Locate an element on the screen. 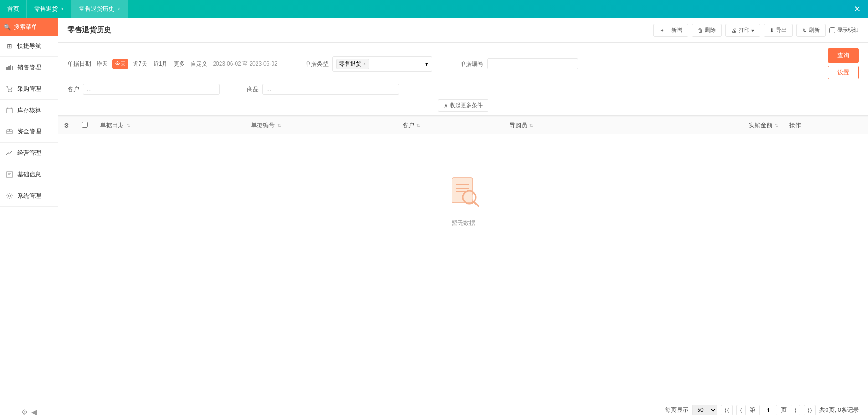 This screenshot has height=420, width=868. th-number: 单据编号 ⇅ is located at coordinates (321, 126).